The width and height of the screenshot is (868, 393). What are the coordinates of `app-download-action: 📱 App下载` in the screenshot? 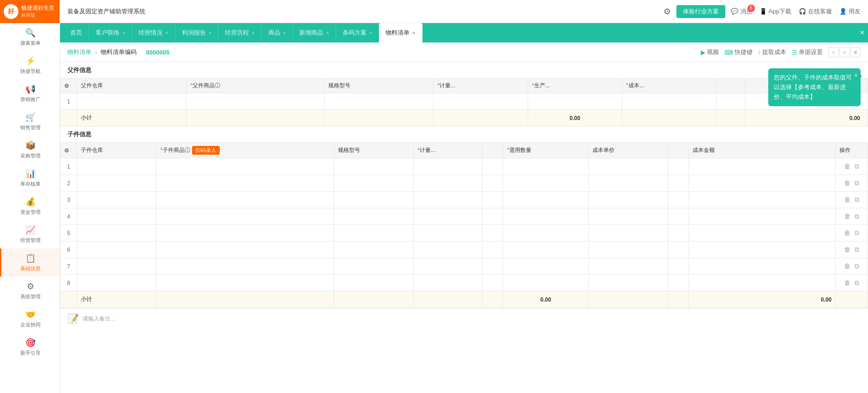 It's located at (776, 12).